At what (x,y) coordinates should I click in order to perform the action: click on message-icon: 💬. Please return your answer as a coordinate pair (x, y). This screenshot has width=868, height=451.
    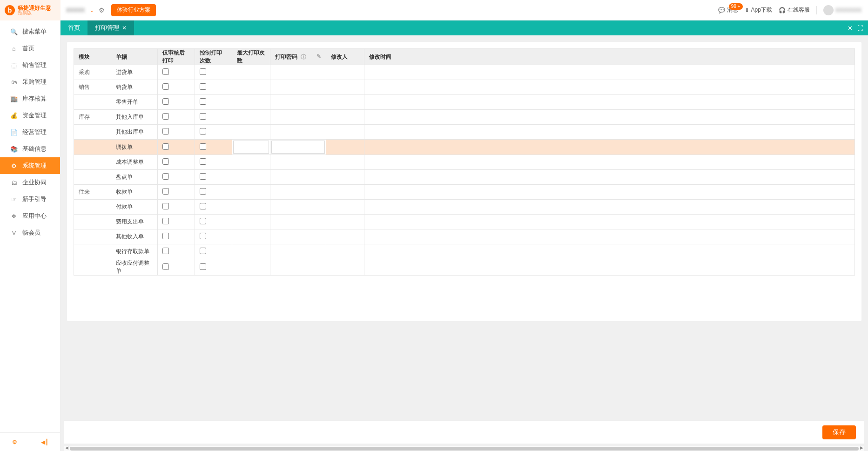
    Looking at the image, I should click on (721, 10).